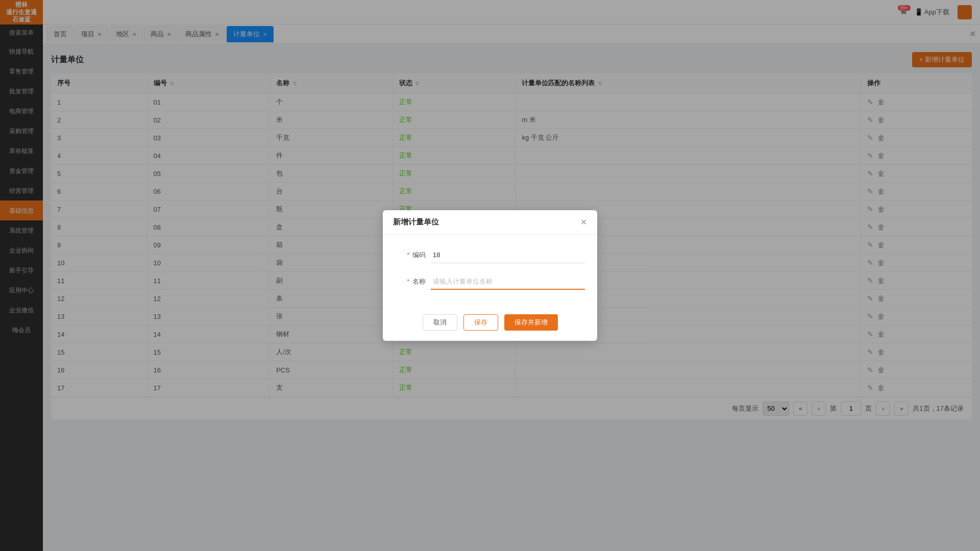 This screenshot has width=980, height=551. What do you see at coordinates (490, 255) in the screenshot?
I see `form-row-code: * 编码` at bounding box center [490, 255].